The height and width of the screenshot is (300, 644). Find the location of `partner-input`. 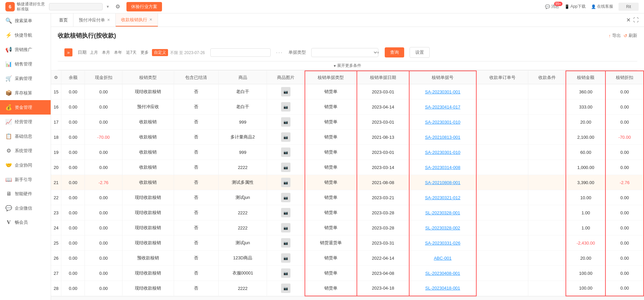

partner-input is located at coordinates (240, 52).